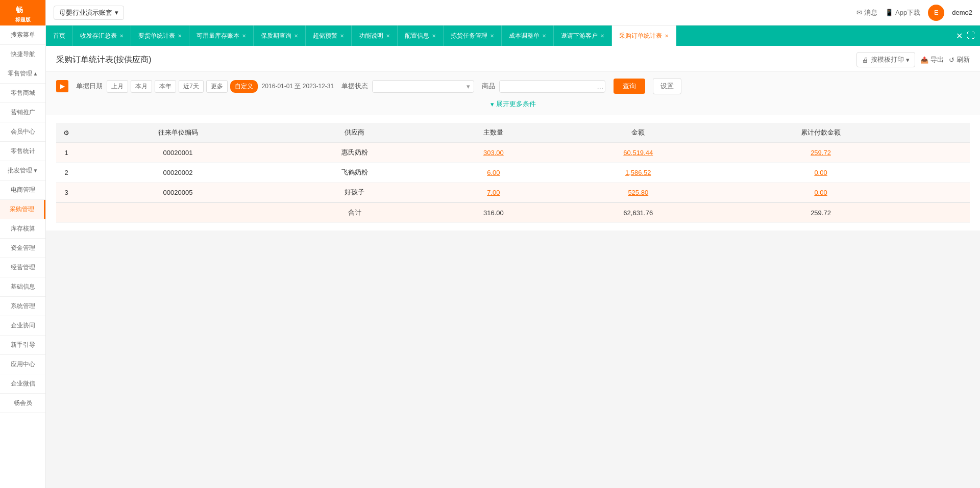  What do you see at coordinates (22, 55) in the screenshot?
I see `sidebar-item-quick-nav: 快捷导航` at bounding box center [22, 55].